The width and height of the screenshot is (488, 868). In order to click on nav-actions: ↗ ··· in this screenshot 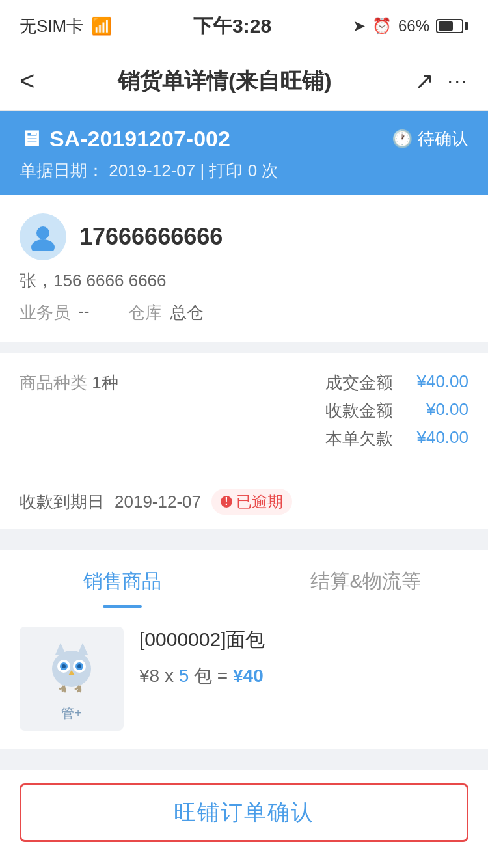, I will do `click(441, 81)`.